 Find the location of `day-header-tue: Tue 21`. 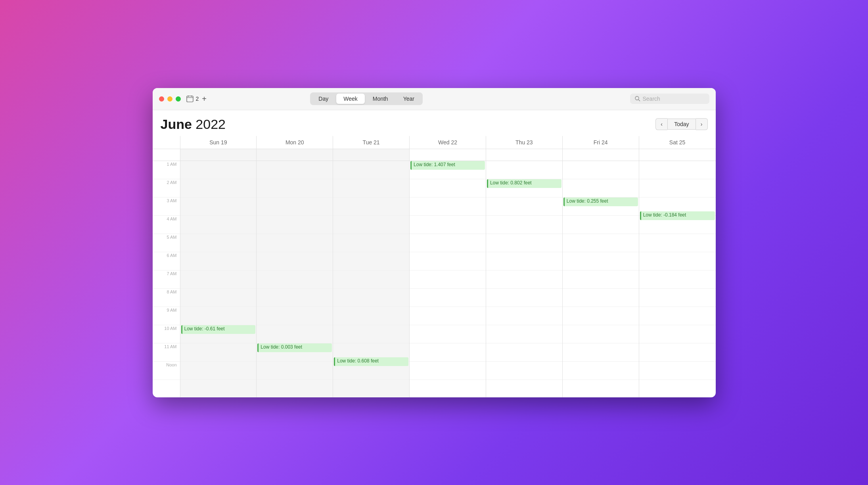

day-header-tue: Tue 21 is located at coordinates (371, 142).